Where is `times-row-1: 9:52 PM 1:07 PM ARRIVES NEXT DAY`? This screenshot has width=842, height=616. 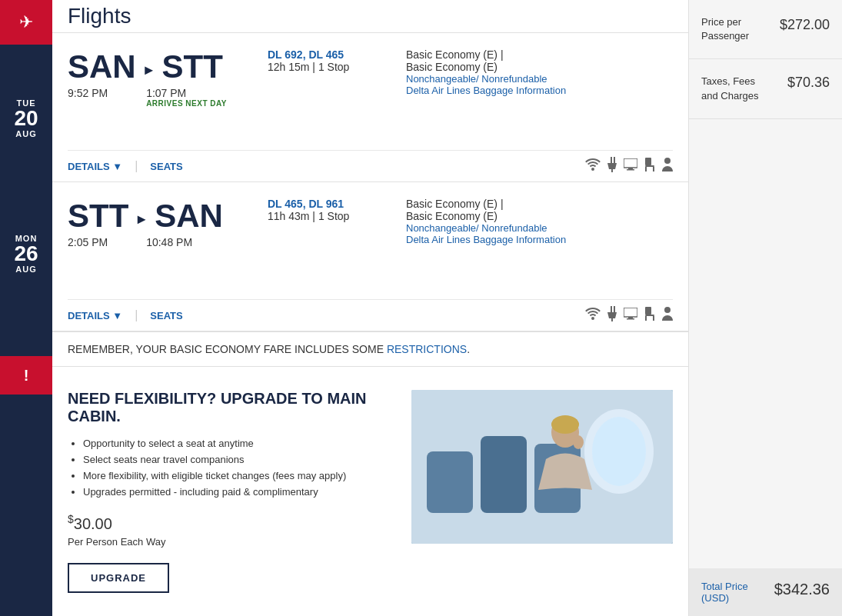
times-row-1: 9:52 PM 1:07 PM ARRIVES NEXT DAY is located at coordinates (160, 97).